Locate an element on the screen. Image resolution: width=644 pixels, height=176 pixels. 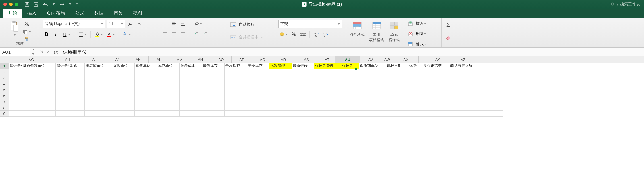
column-header-AR: AR is located at coordinates (284, 60).